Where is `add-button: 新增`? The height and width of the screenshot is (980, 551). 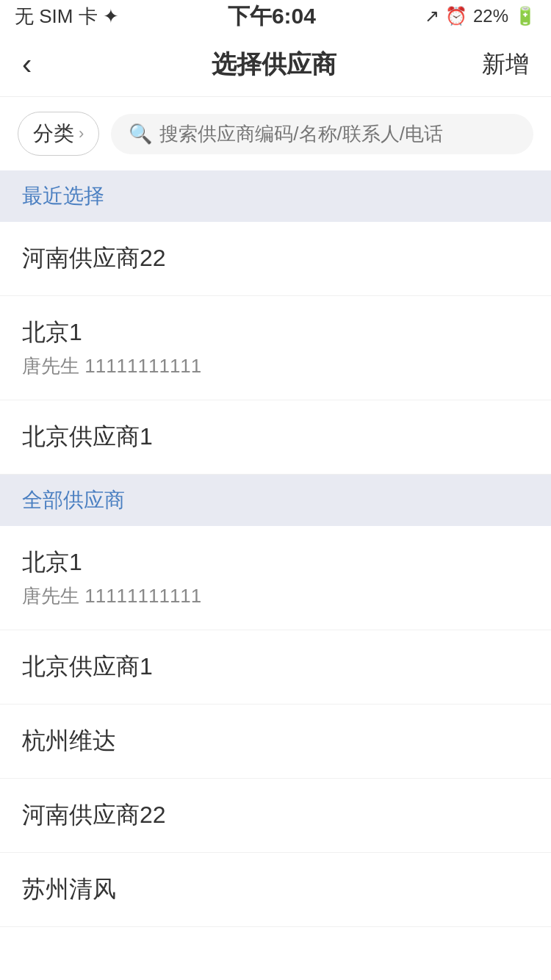 add-button: 新增 is located at coordinates (505, 65).